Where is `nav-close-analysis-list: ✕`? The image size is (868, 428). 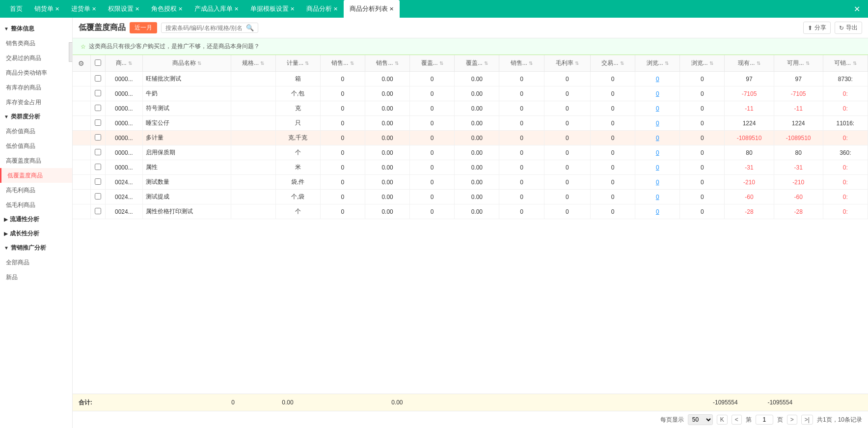
nav-close-analysis-list: ✕ is located at coordinates (392, 9).